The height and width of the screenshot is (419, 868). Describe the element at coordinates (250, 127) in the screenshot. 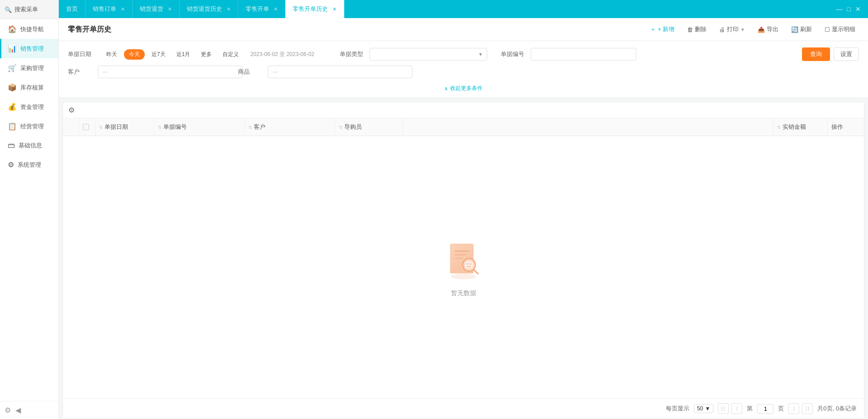

I see `sort-customer-icon: ⇅` at that location.